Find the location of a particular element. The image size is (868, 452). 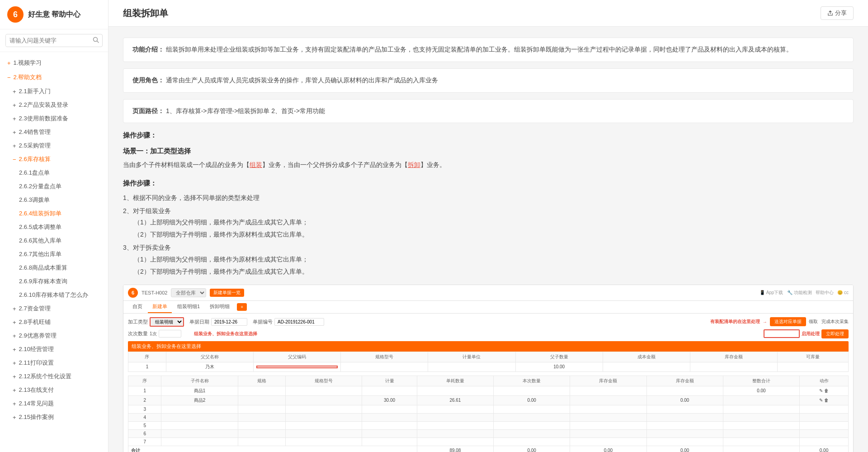

no-input is located at coordinates (299, 322).